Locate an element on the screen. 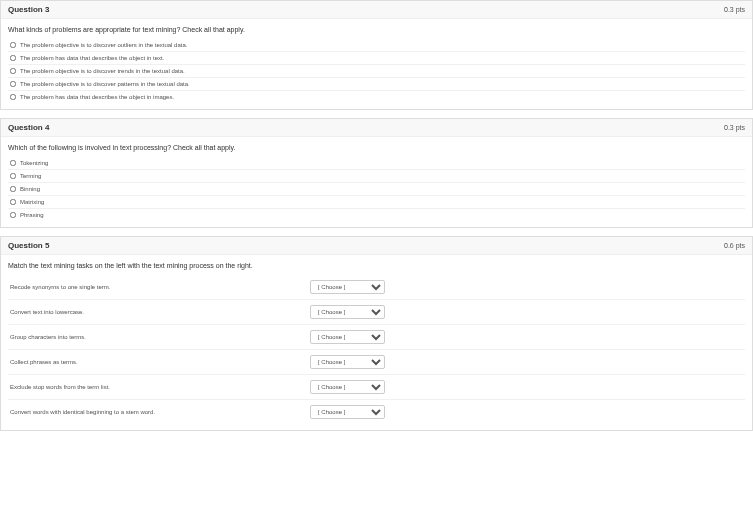  question-3-title: Question 3 is located at coordinates (28, 10).